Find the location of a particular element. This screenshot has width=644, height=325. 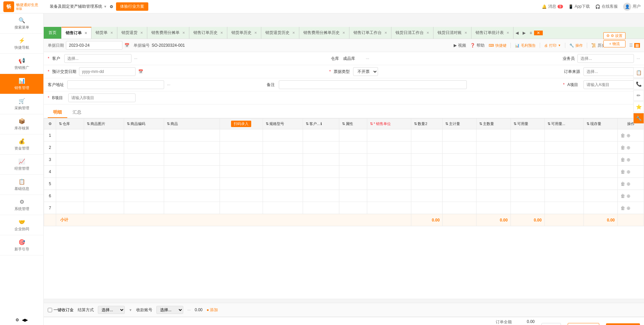

save-new-button: 保存&新增 ▼ is located at coordinates (623, 324).